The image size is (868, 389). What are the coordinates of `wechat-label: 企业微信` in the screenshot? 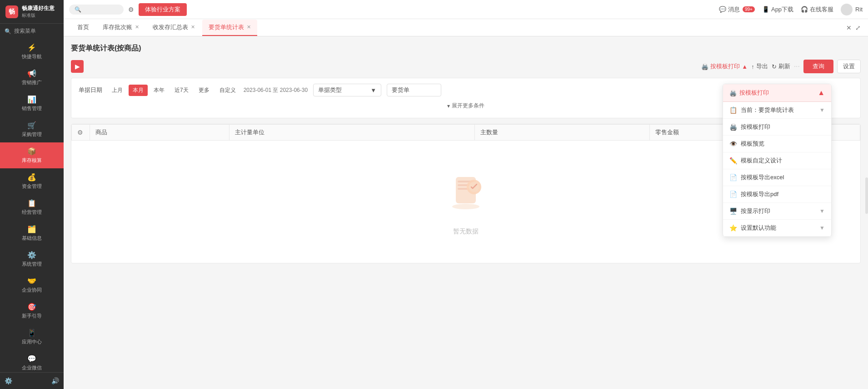 It's located at (32, 368).